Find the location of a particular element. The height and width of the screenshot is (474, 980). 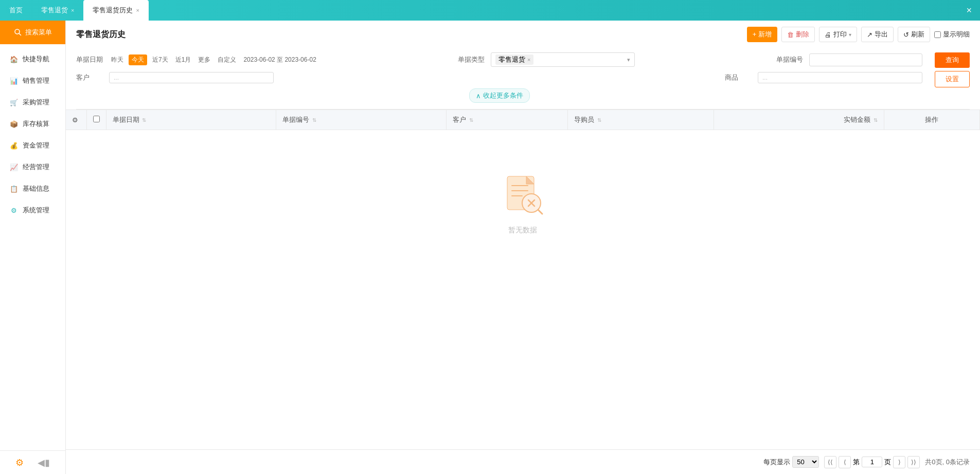

customer-placeholder: ... is located at coordinates (116, 78).